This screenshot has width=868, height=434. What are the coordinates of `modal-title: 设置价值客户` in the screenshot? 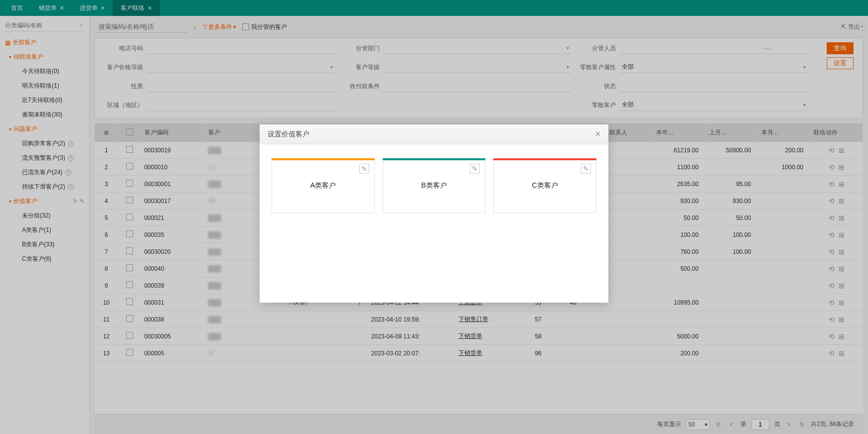 It's located at (289, 134).